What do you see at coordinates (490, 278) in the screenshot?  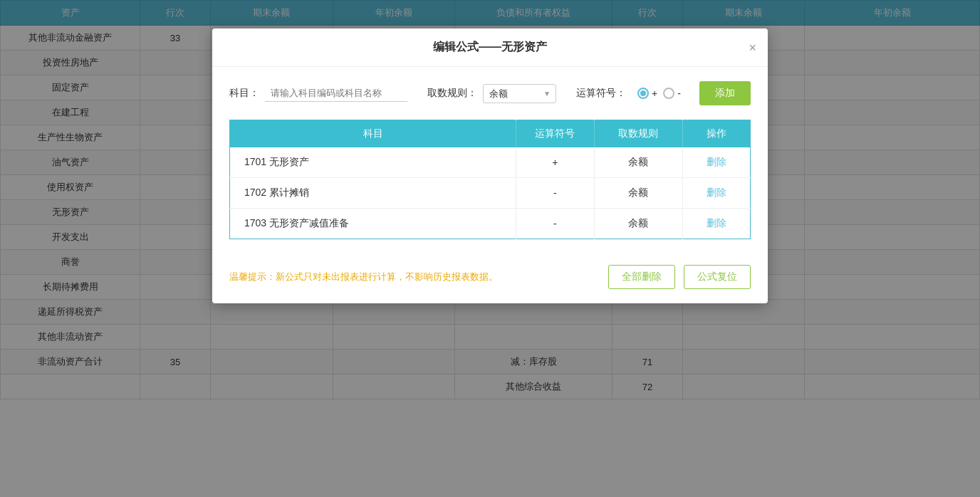 I see `modal-footer: 温馨提示：新公式只对未出报表进行计算，不影响历史报表数据。 全部删除 公式复位` at bounding box center [490, 278].